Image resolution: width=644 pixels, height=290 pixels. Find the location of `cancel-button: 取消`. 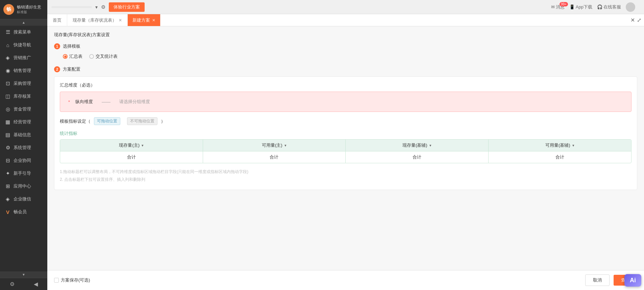

cancel-button: 取消 is located at coordinates (597, 280).